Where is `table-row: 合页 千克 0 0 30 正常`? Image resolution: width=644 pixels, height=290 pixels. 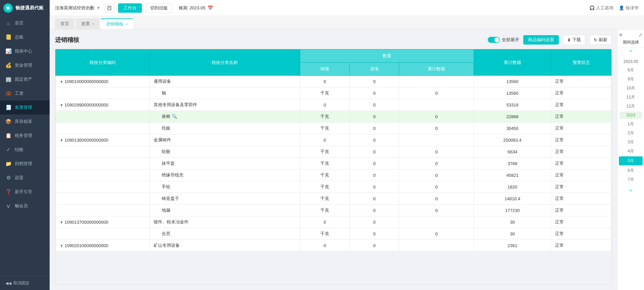 table-row: 合页 千克 0 0 30 正常 is located at coordinates (333, 234).